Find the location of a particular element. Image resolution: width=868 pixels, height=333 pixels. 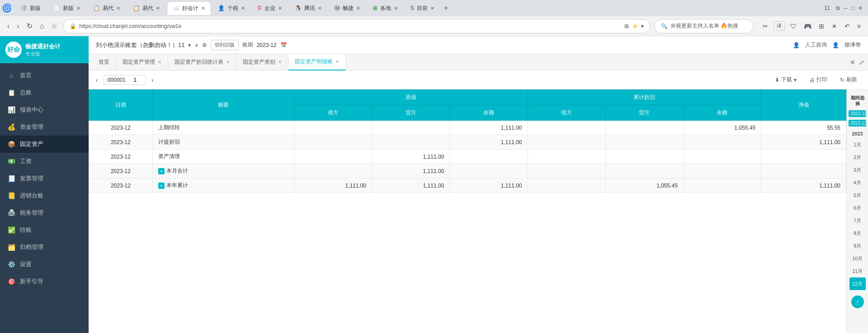

tab-close-asset-detail: ✕ is located at coordinates (337, 61).